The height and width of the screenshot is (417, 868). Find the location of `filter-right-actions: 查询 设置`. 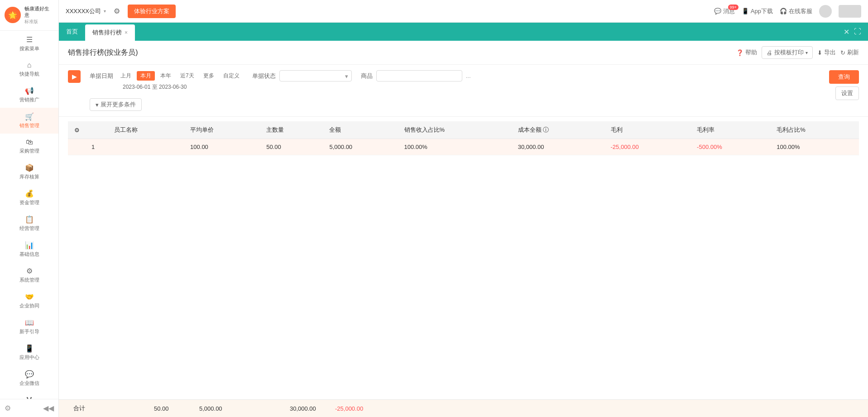

filter-right-actions: 查询 设置 is located at coordinates (844, 85).